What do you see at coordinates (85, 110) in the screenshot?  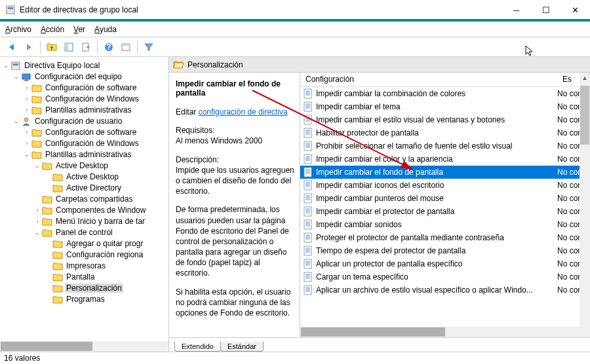 I see `tree-node: ›Plantillas administrativas` at bounding box center [85, 110].